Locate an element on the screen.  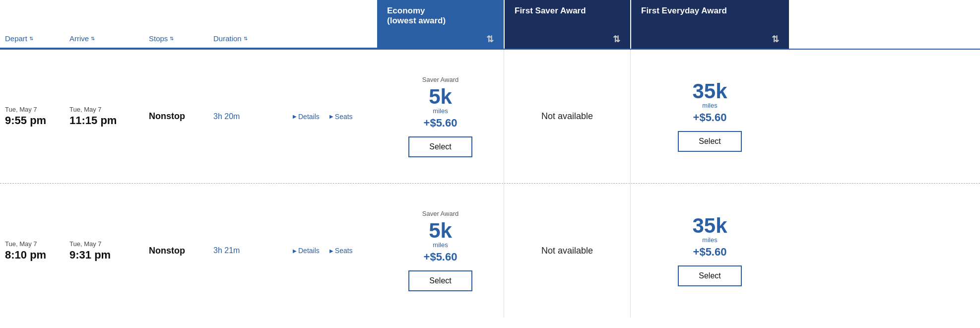
first-saver-not-available-2: Not available is located at coordinates (567, 251).